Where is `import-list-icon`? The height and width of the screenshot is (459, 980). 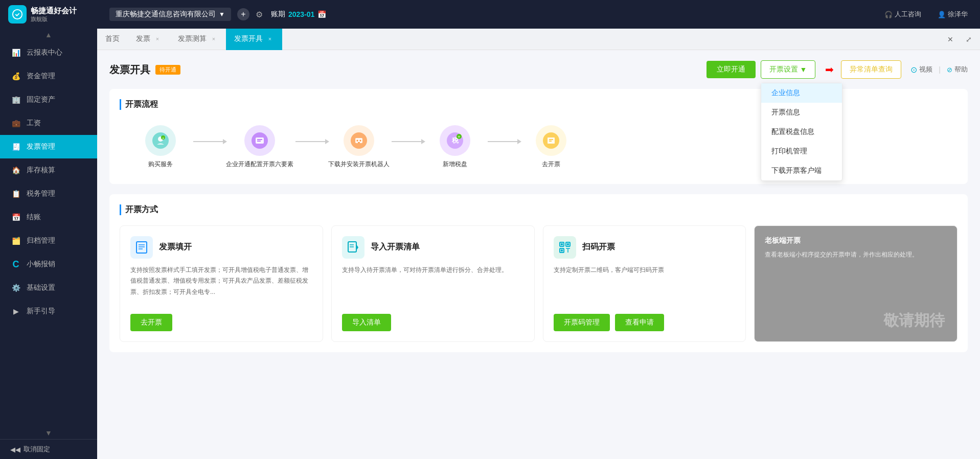 import-list-icon is located at coordinates (353, 247).